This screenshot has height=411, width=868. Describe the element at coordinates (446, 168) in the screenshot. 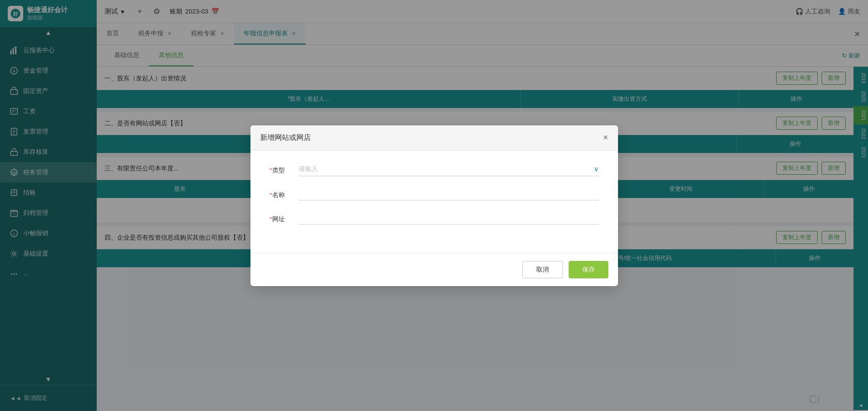

I see `modal-type-input` at that location.